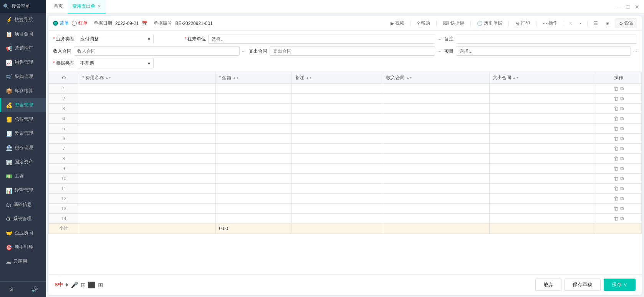  Describe the element at coordinates (101, 285) in the screenshot. I see `grid-icon: ⊞` at that location.